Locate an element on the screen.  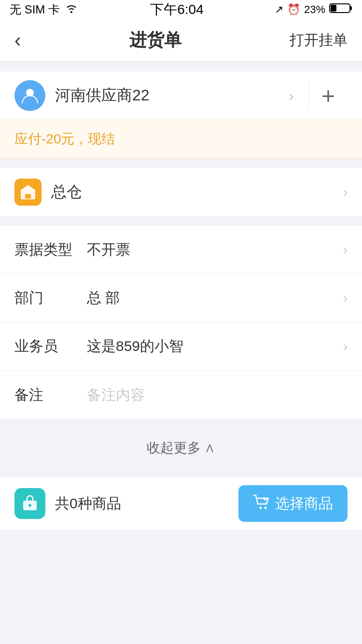
sales-rep-chevron-icon: › is located at coordinates (346, 347).